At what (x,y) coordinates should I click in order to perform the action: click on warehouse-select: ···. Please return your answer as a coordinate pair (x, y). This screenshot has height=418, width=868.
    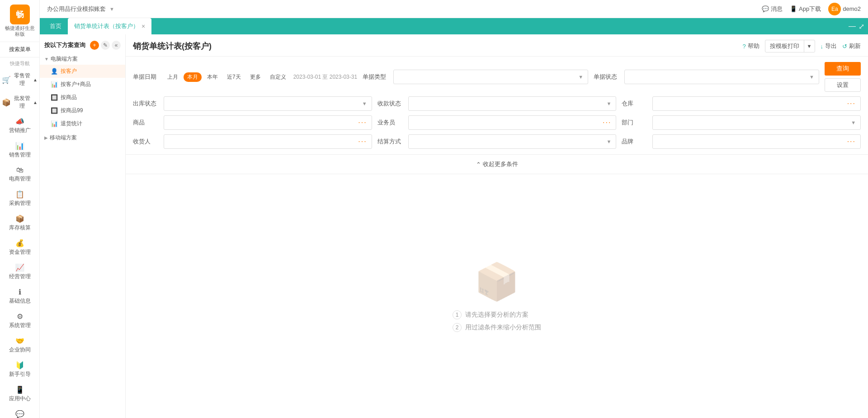
    Looking at the image, I should click on (757, 104).